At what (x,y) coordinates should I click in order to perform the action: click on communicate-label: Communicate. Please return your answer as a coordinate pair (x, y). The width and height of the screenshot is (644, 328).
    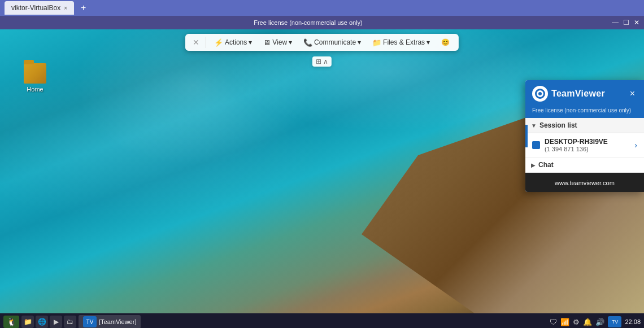
    Looking at the image, I should click on (335, 42).